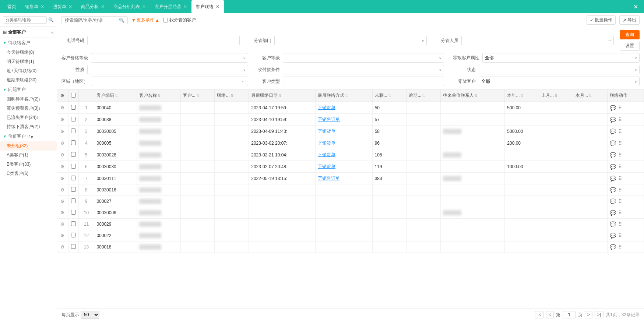 This screenshot has height=321, width=644. Describe the element at coordinates (90, 315) in the screenshot. I see `page-size-select: 50 100` at that location.